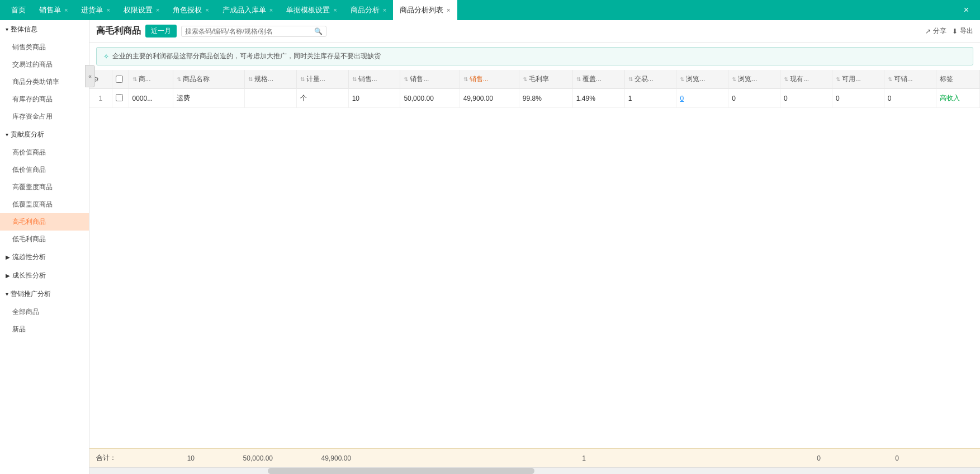 The height and width of the screenshot is (474, 980). What do you see at coordinates (45, 257) in the screenshot?
I see `sidebar-group-trend: ▶ 流趋性分析` at bounding box center [45, 257].